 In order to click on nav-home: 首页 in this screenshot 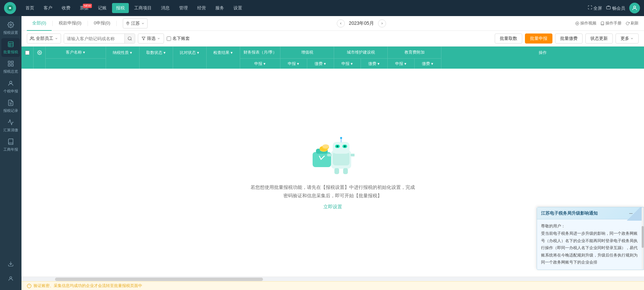, I will do `click(30, 8)`.